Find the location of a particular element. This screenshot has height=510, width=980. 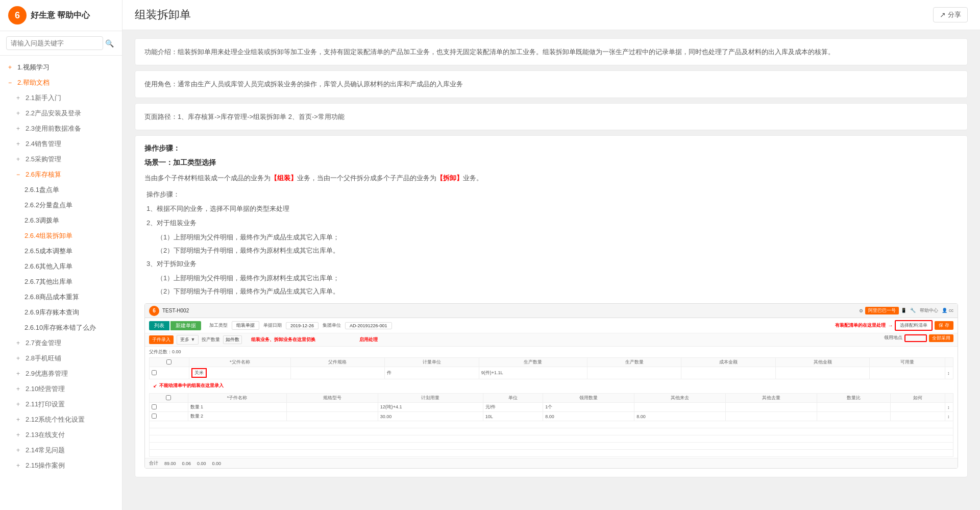

sidebar-label-2-5: 2.5采购管理 is located at coordinates (43, 159).